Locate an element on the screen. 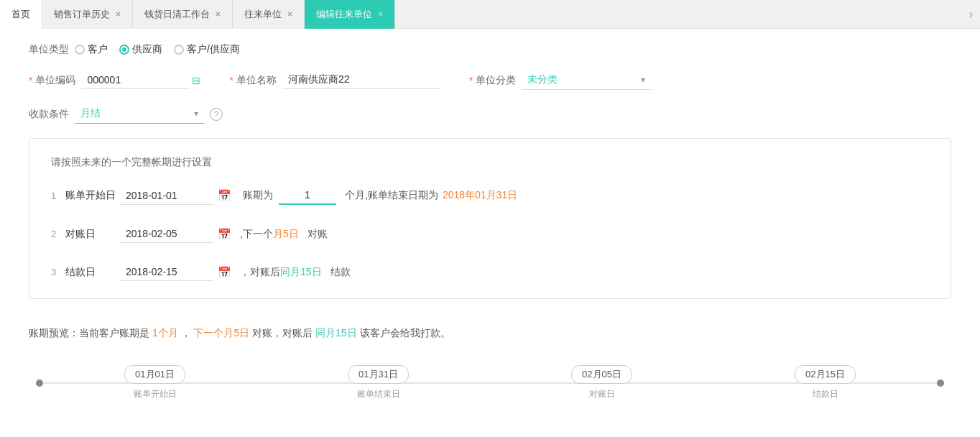 Image resolution: width=980 pixels, height=437 pixels. period-start-date-input is located at coordinates (167, 196).